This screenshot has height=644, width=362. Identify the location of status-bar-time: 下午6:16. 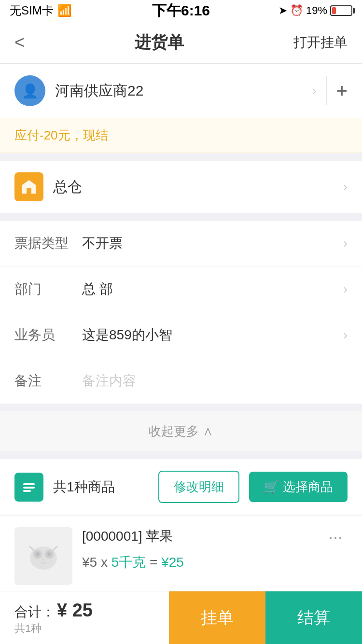
(181, 11).